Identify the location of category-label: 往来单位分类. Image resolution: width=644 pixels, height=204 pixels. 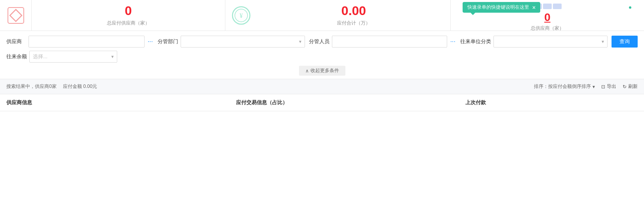
(476, 42).